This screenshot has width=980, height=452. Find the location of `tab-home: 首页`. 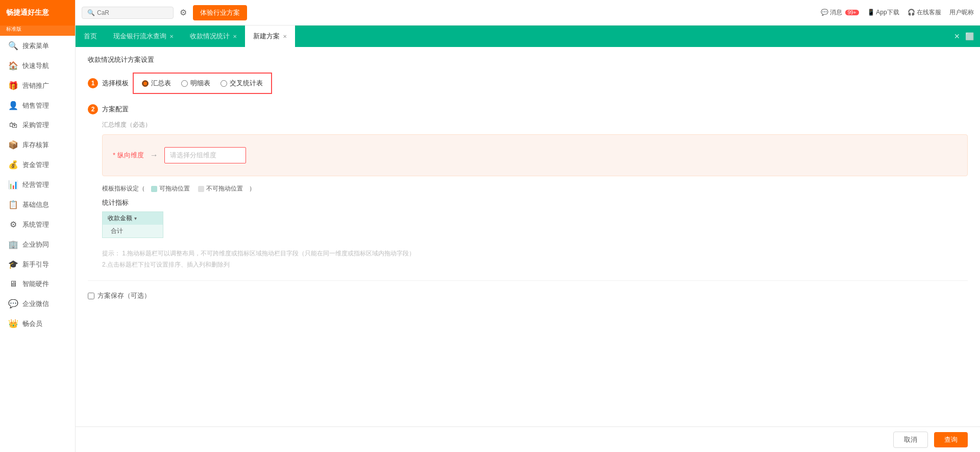

tab-home: 首页 is located at coordinates (90, 36).